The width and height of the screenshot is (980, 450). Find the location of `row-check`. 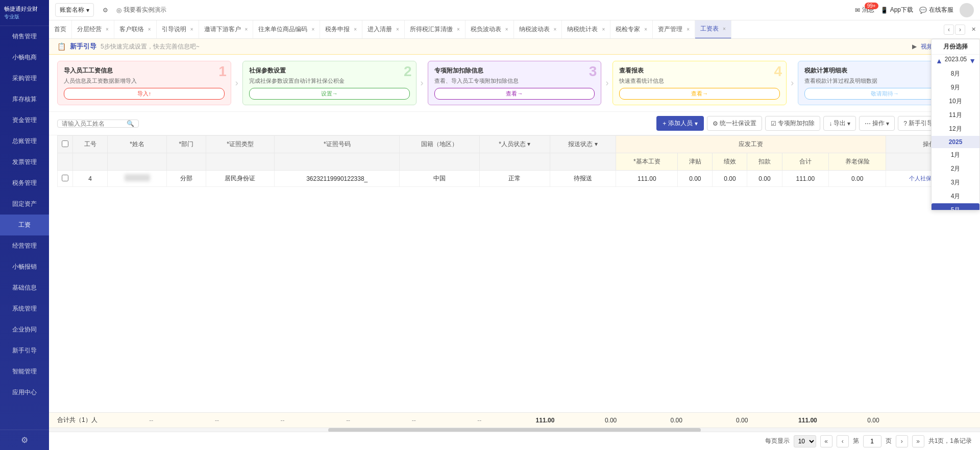

row-check is located at coordinates (65, 179).